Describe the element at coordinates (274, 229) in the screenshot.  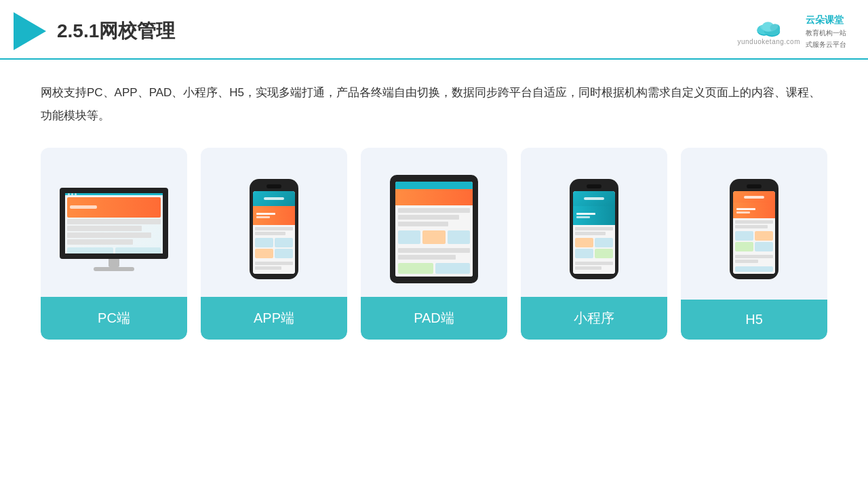
I see `card-app-image` at that location.